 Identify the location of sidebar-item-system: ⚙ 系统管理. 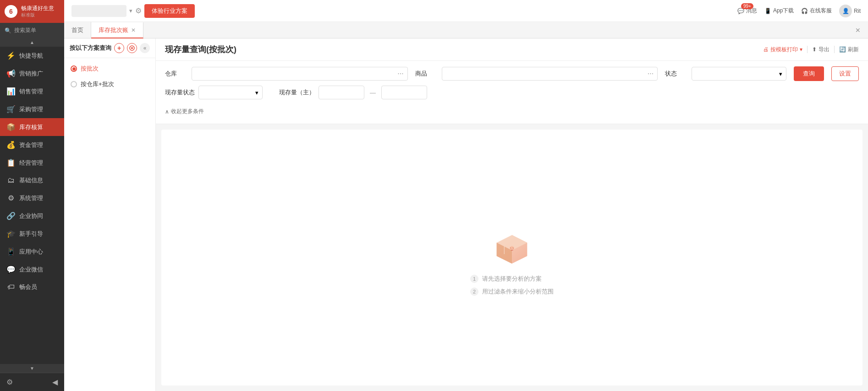
(32, 198).